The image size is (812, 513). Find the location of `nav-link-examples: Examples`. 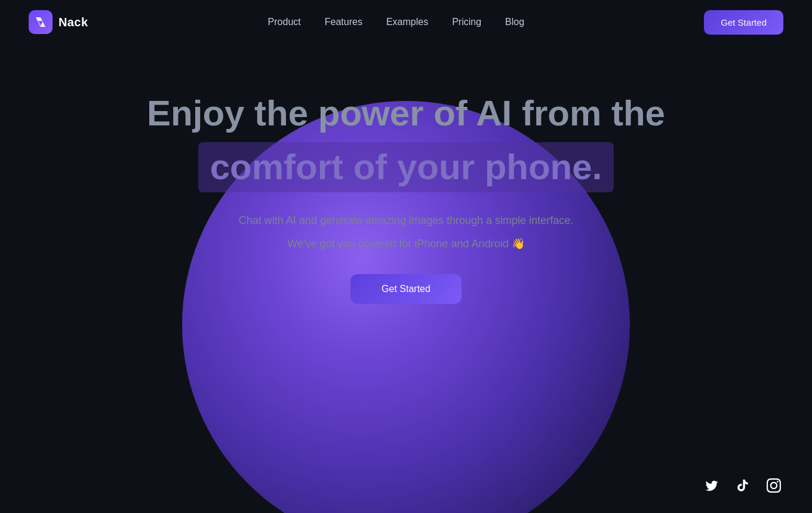

nav-link-examples: Examples is located at coordinates (407, 21).